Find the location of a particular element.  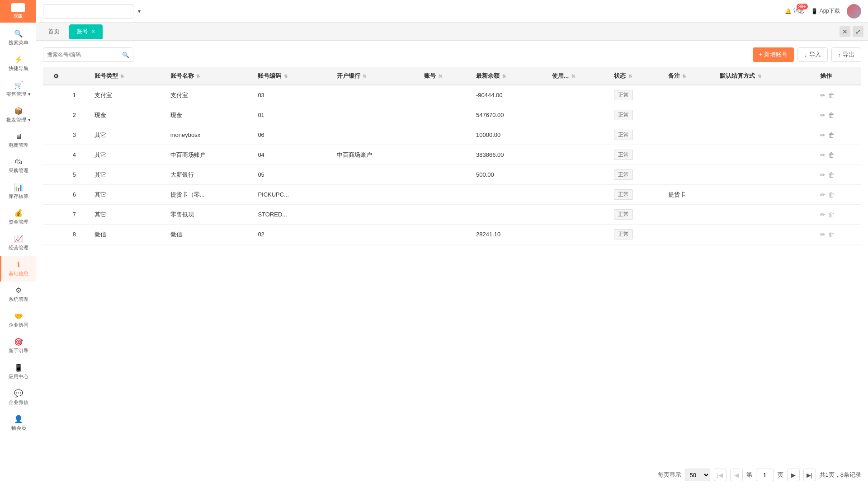

add-account-button: + 新增账号 is located at coordinates (773, 55).